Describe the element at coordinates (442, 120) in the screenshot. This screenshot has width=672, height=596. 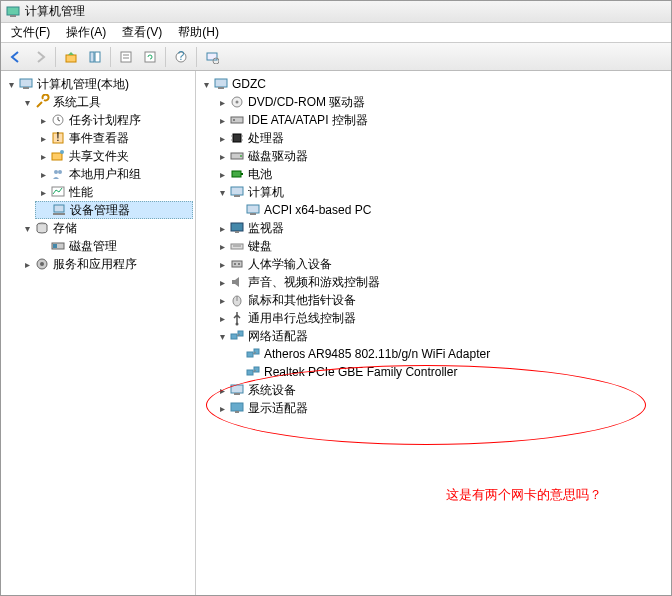
I see `node-ide: ▸IDE ATA/ATAPI 控制器` at that location.